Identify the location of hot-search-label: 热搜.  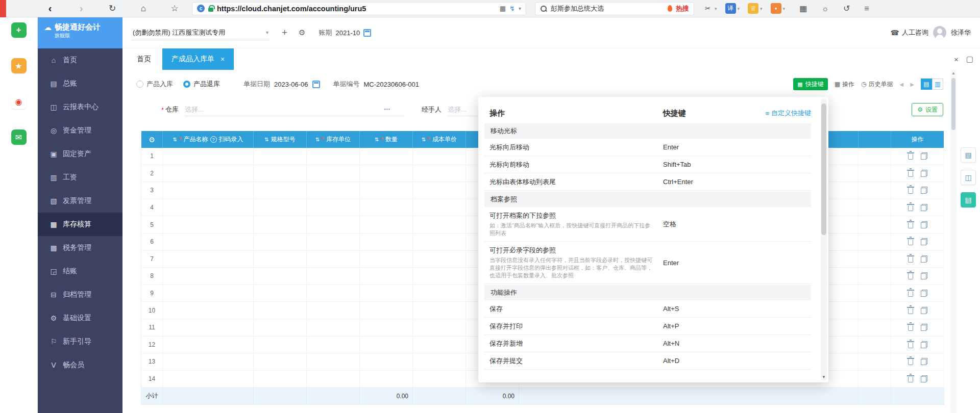
(682, 9).